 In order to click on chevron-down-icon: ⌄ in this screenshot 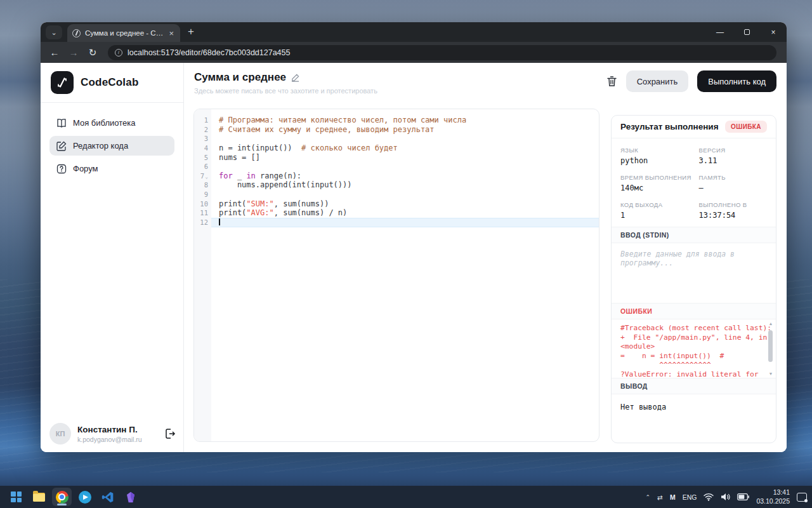, I will do `click(53, 33)`.